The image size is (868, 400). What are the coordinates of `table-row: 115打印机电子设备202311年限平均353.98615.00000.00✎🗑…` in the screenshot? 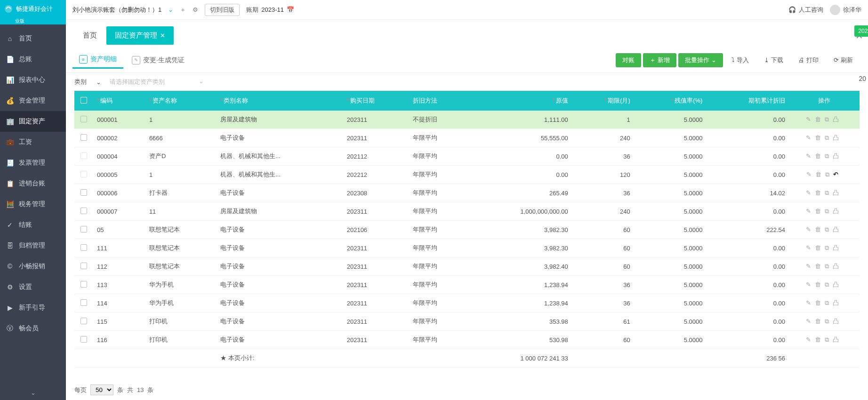 It's located at (467, 322).